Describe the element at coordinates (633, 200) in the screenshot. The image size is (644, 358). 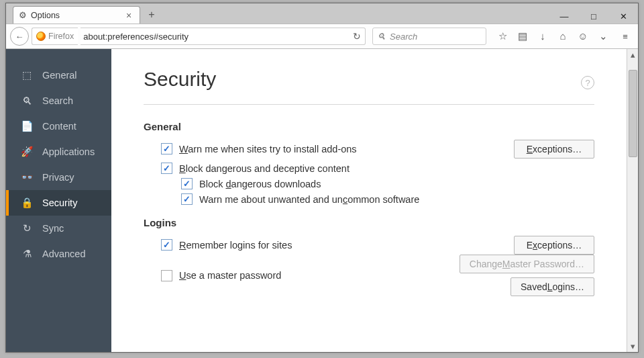
I see `scroll-track` at that location.